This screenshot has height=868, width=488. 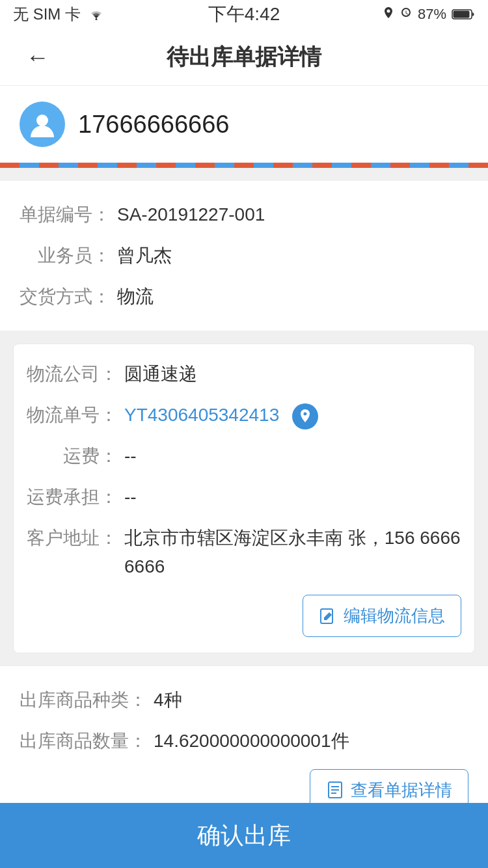 What do you see at coordinates (244, 57) in the screenshot?
I see `nav-bar: ← 待出库单据详情` at bounding box center [244, 57].